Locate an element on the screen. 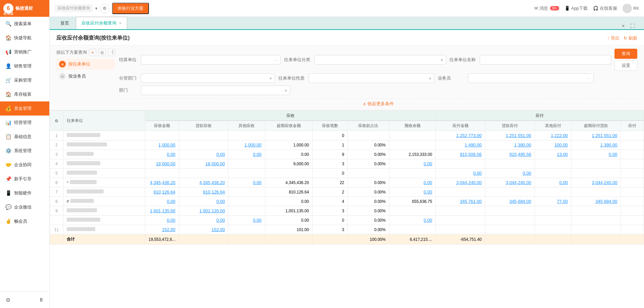  sidebar-item-quicknav: 🏠 快捷导航 is located at coordinates (25, 38).